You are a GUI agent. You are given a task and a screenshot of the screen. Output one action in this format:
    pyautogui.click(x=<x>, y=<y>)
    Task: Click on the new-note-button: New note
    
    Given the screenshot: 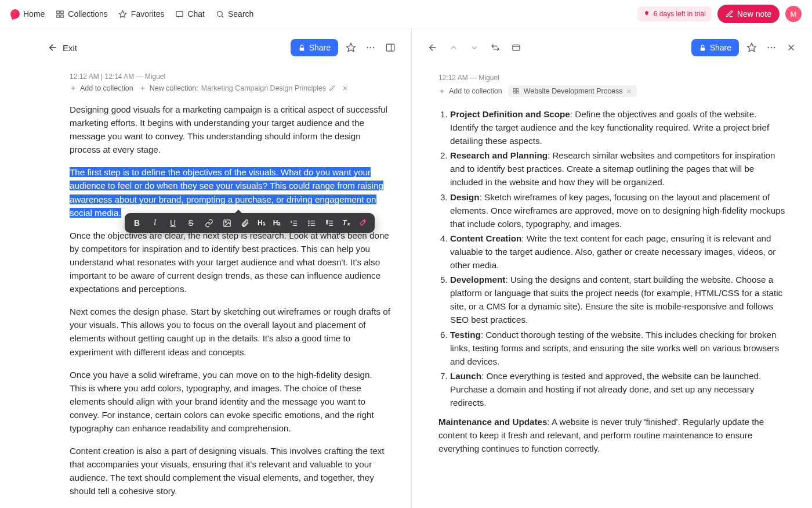 What is the action you would take?
    pyautogui.click(x=748, y=14)
    